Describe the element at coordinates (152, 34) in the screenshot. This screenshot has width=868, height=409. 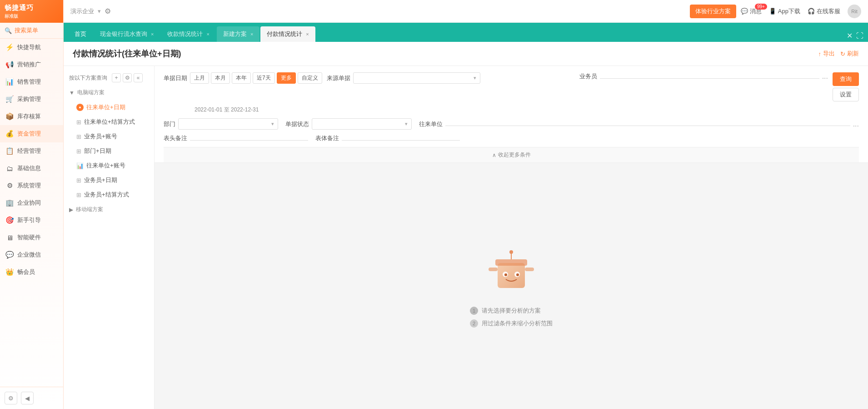
I see `tab-cash-flow-close: ×` at that location.